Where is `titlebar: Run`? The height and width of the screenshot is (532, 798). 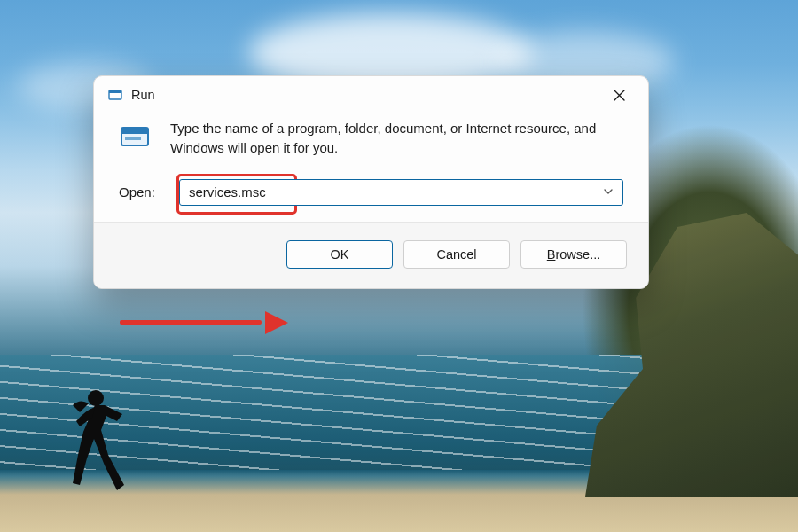
titlebar: Run is located at coordinates (371, 95).